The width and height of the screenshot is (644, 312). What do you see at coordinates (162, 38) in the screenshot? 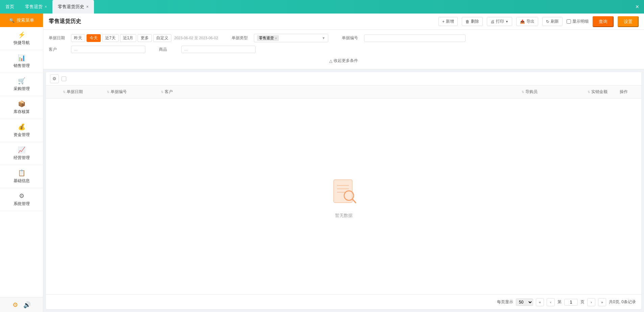
I see `date-btn-custom: 自定义` at bounding box center [162, 38].